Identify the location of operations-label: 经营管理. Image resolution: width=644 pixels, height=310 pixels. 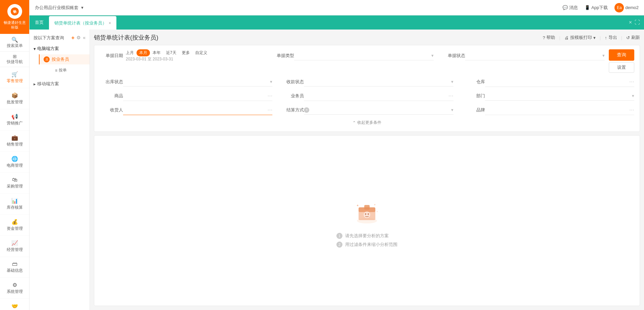
(15, 250).